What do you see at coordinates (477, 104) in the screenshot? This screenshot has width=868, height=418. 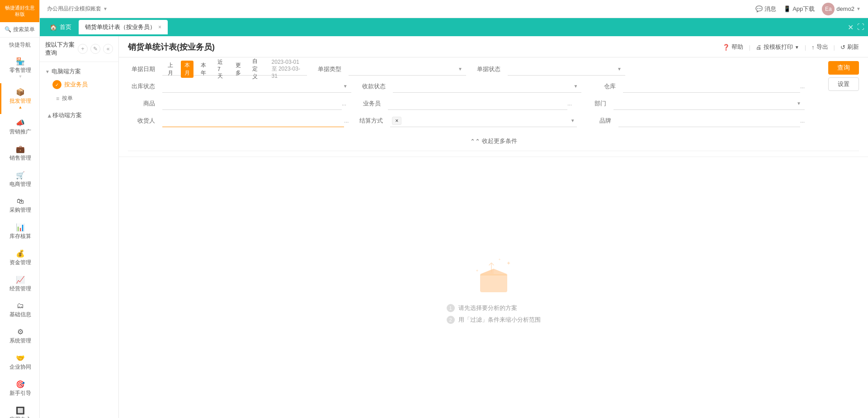 I see `salesperson-input` at bounding box center [477, 104].